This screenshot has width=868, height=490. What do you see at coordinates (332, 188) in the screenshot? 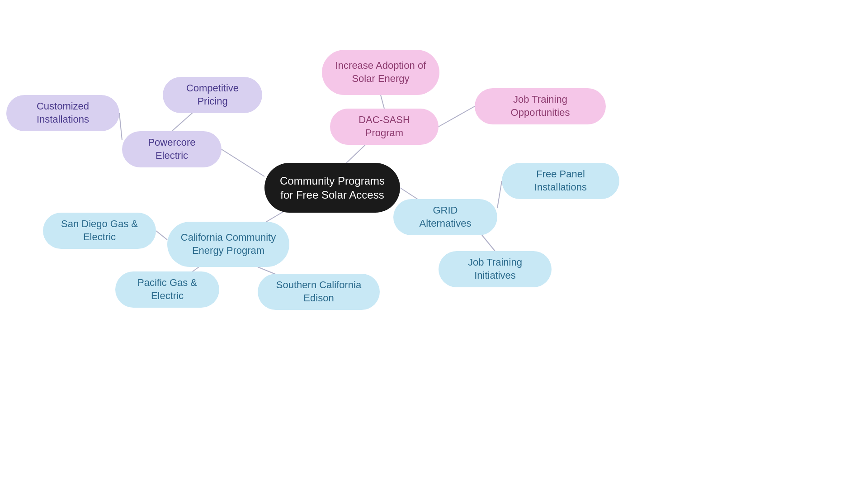
I see `center-node-label: Community Programs for Free Solar Access` at bounding box center [332, 188].